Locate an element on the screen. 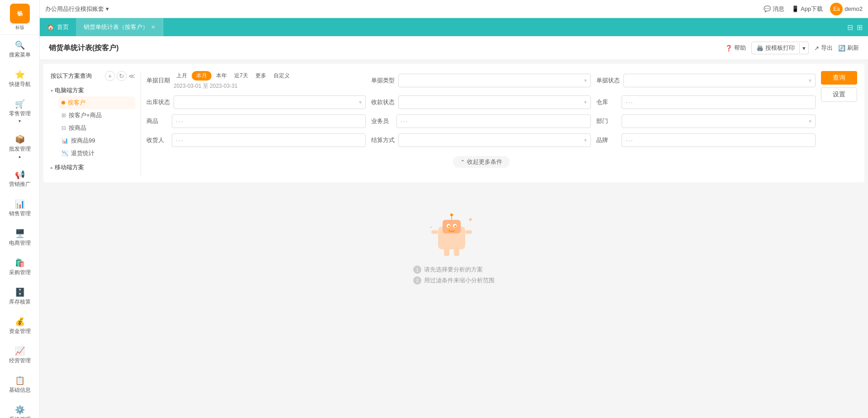 The image size is (868, 418). filter-status-dropdown-icon: ▾ is located at coordinates (810, 81).